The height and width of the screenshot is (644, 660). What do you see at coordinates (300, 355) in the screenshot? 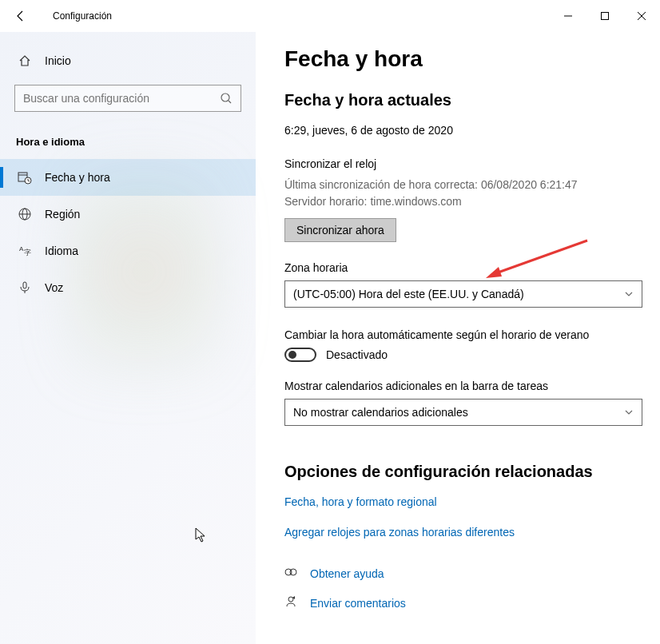
I see `dst-toggle` at bounding box center [300, 355].